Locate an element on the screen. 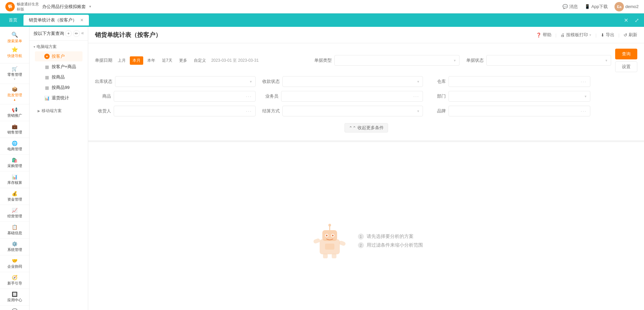  refresh-icon: ↺ is located at coordinates (625, 35).